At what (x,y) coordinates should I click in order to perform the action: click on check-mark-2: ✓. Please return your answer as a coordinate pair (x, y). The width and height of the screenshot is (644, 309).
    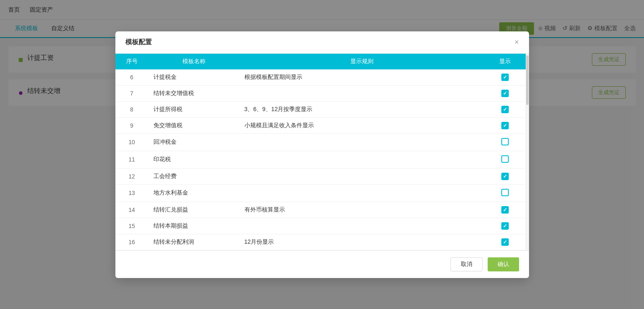
    Looking at the image, I should click on (505, 109).